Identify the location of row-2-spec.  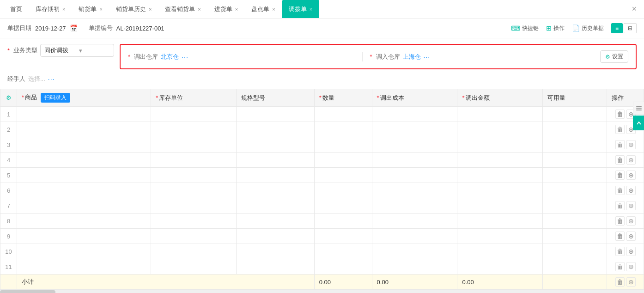
(275, 129).